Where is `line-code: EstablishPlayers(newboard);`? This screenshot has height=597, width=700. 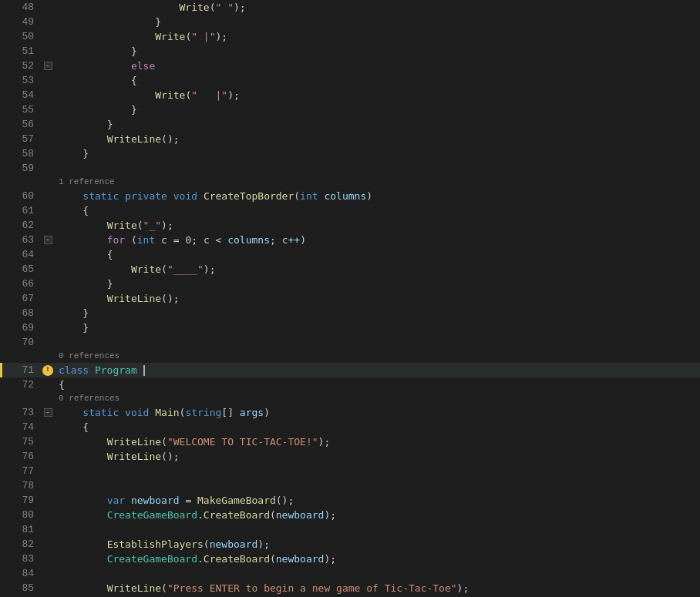
line-code: EstablishPlayers(newboard); is located at coordinates (378, 544).